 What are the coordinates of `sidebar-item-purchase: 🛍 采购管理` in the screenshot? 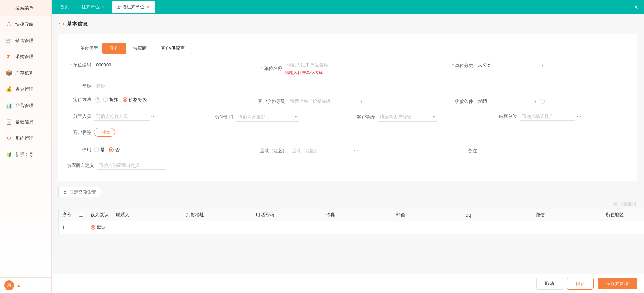 It's located at (26, 57).